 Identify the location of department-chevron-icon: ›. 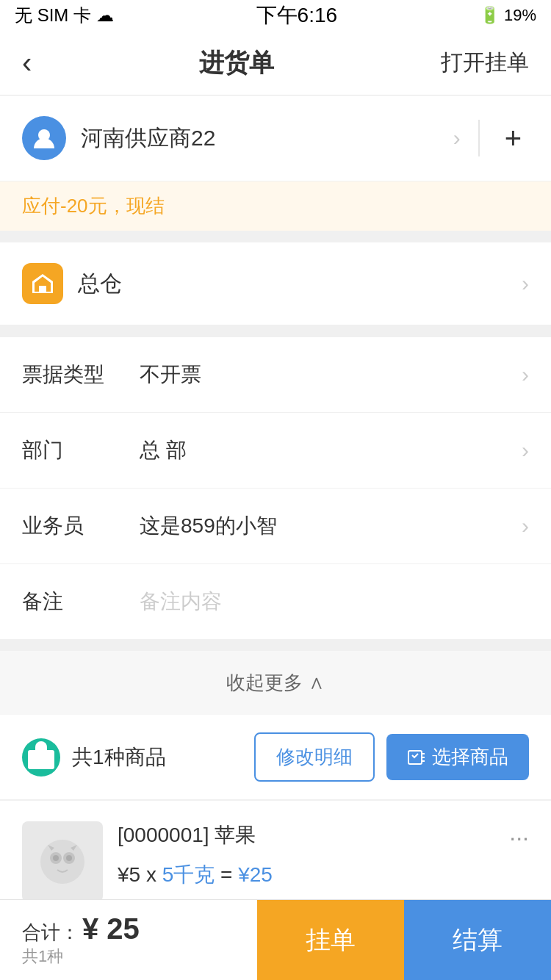
(525, 450).